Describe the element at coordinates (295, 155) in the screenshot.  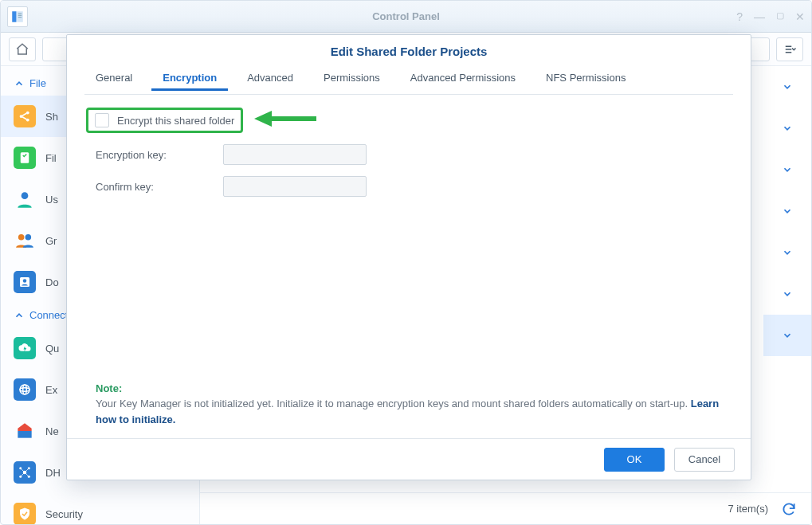
I see `encryption-key-input` at that location.